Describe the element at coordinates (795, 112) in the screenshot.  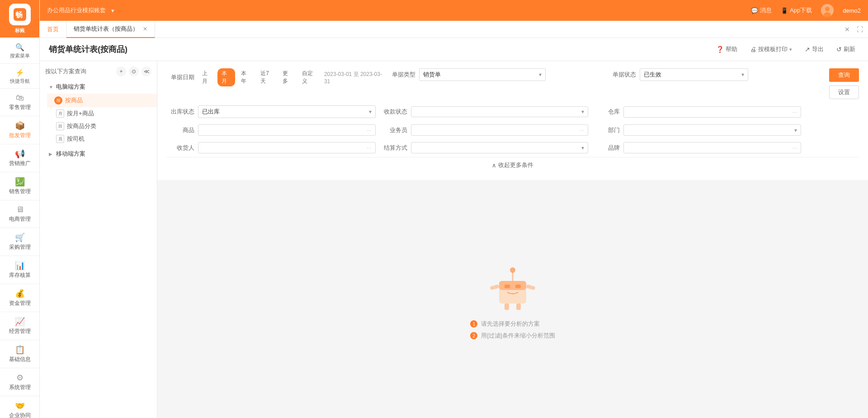
I see `warehouse-more-icon: ···` at that location.